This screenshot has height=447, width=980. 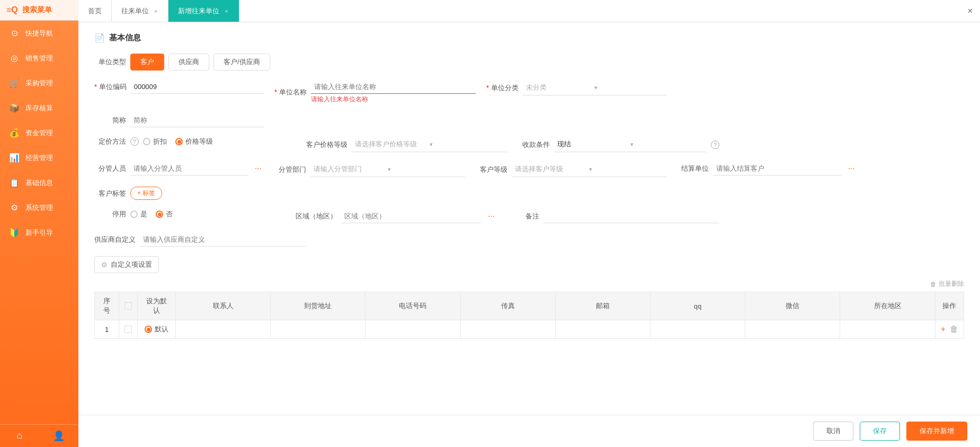 I want to click on settlement-unit-input, so click(x=778, y=169).